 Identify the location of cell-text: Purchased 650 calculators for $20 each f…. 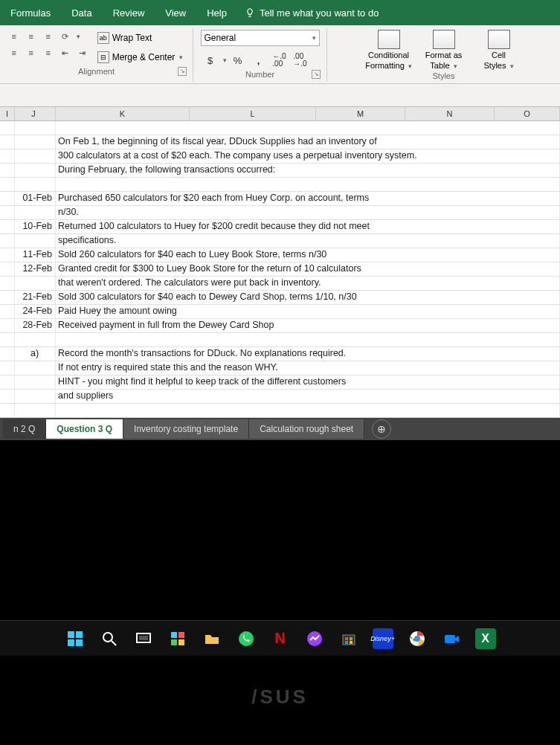
(308, 199).